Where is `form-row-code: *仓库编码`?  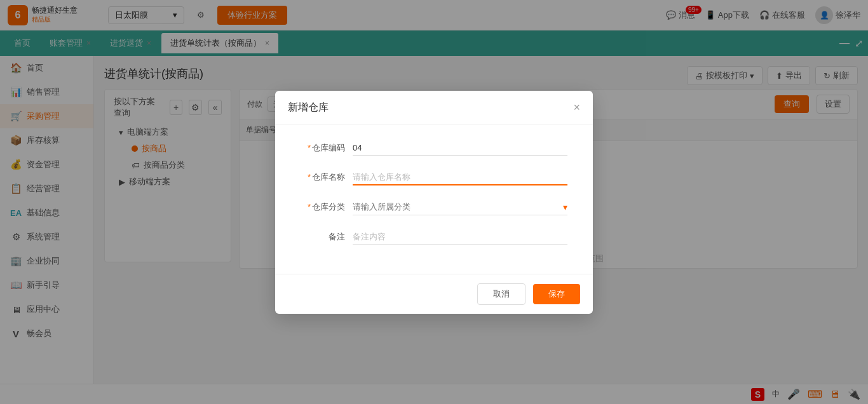 form-row-code: *仓库编码 is located at coordinates (434, 148).